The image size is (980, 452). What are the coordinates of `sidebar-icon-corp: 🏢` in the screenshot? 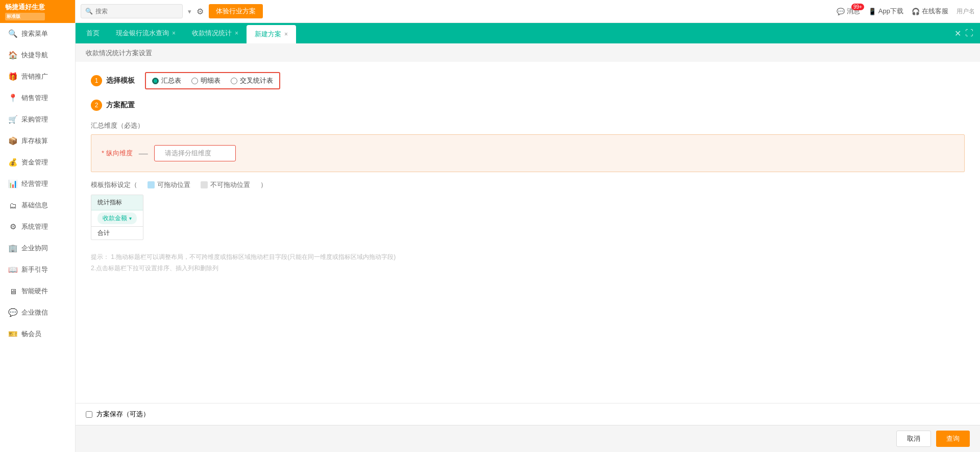 It's located at (13, 248).